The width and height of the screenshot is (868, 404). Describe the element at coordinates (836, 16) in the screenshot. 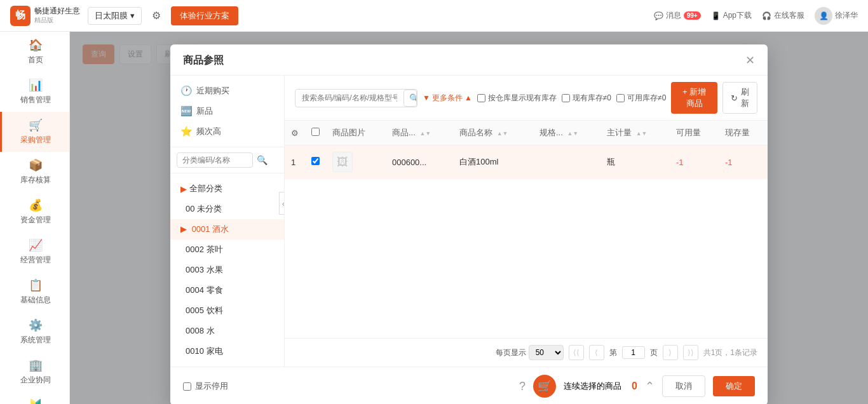

I see `user-area: 👤 徐泽华` at that location.